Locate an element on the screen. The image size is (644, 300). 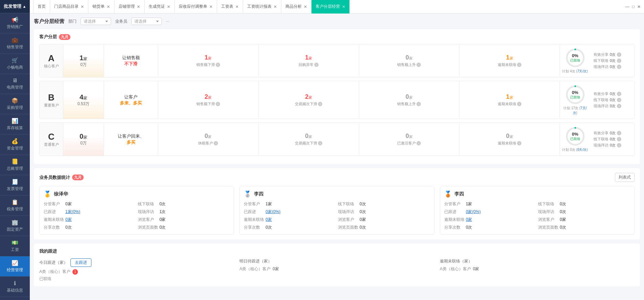
side-info-0-2: i is located at coordinates (619, 67).